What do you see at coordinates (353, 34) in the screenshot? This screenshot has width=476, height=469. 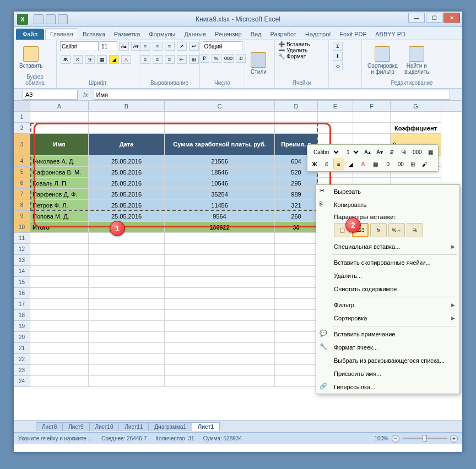 I see `tab-foxit: Foxit PDF` at bounding box center [353, 34].